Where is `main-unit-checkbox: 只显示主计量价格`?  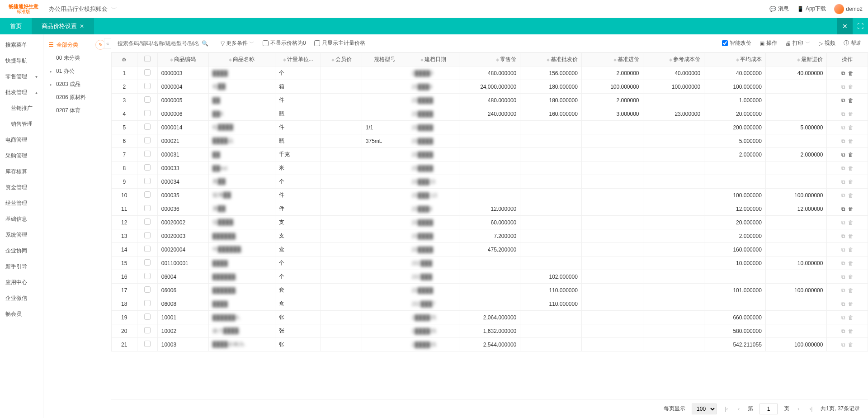 main-unit-checkbox: 只显示主计量价格 is located at coordinates (340, 43).